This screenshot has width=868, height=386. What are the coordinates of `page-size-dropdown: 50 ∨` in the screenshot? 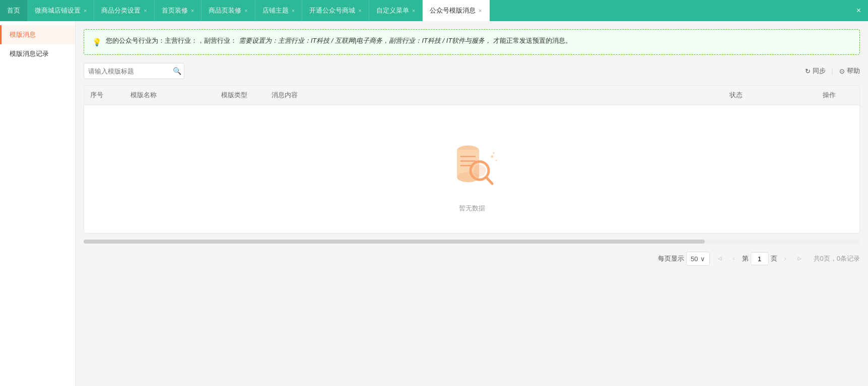 It's located at (698, 259).